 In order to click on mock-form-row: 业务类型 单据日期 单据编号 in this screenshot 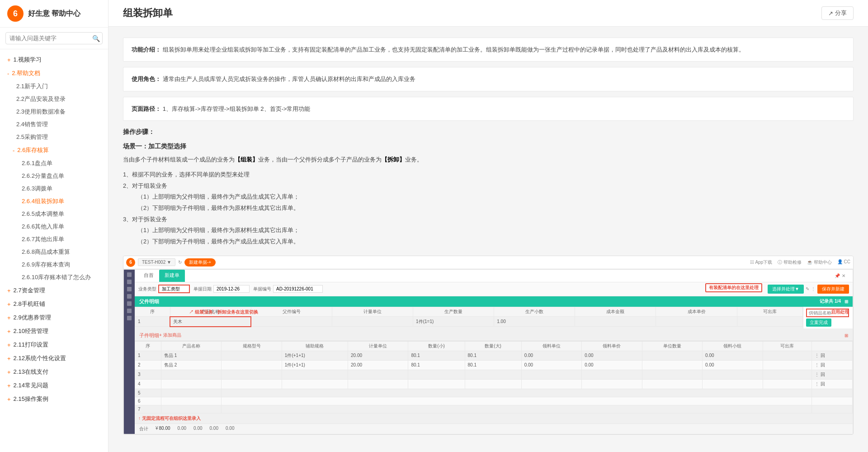, I will do `click(494, 290)`.